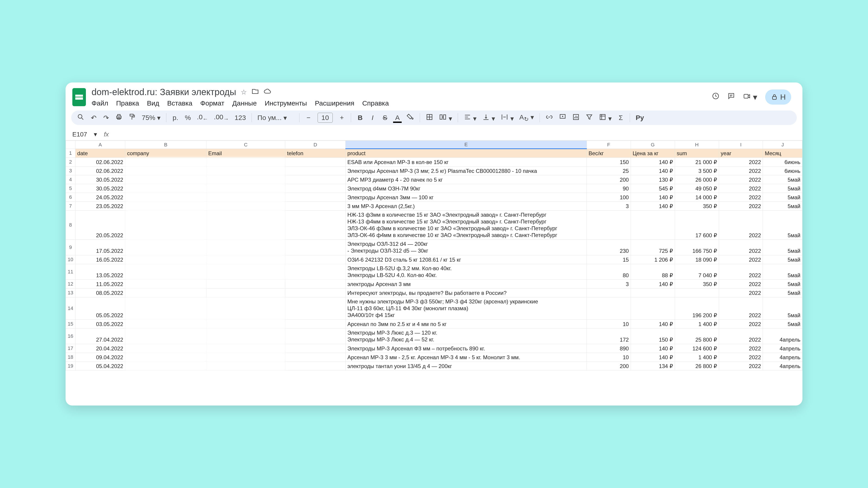  What do you see at coordinates (653, 248) in the screenshot?
I see `cell: 725 ₽` at bounding box center [653, 248].